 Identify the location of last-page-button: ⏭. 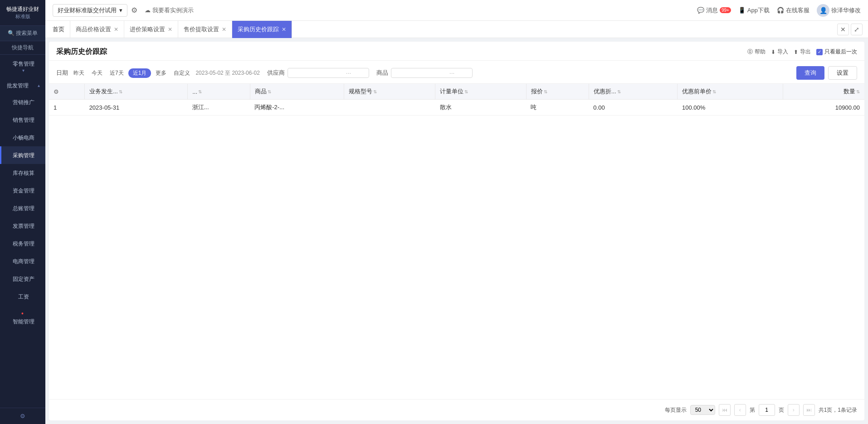
(809, 410).